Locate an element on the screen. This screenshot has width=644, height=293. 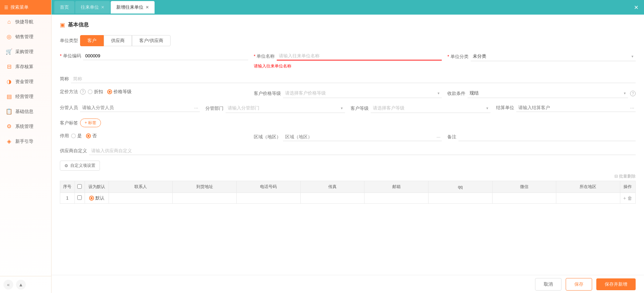
tab-partners: 往来单位 ✕ is located at coordinates (93, 7).